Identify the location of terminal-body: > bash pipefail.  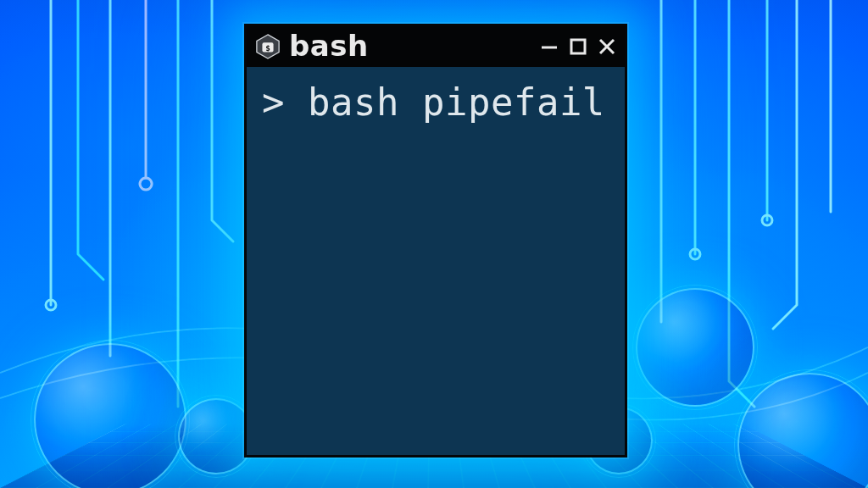
(436, 96).